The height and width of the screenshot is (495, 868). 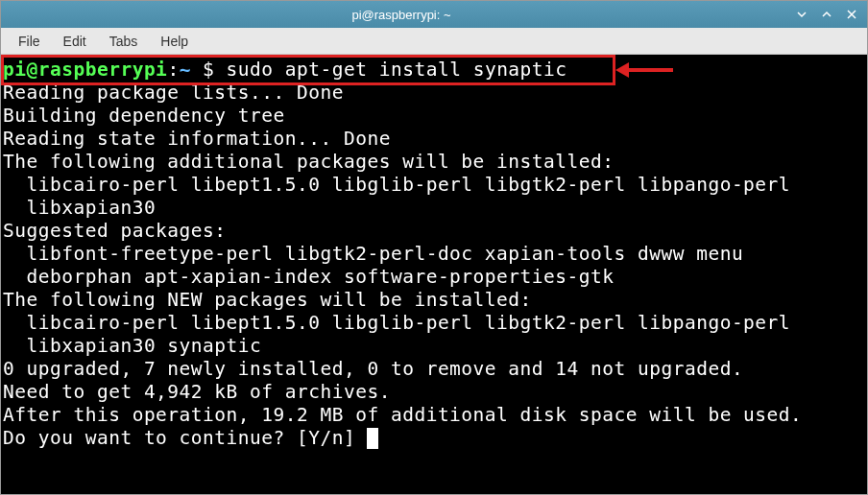 I want to click on chevron-down-icon, so click(x=802, y=14).